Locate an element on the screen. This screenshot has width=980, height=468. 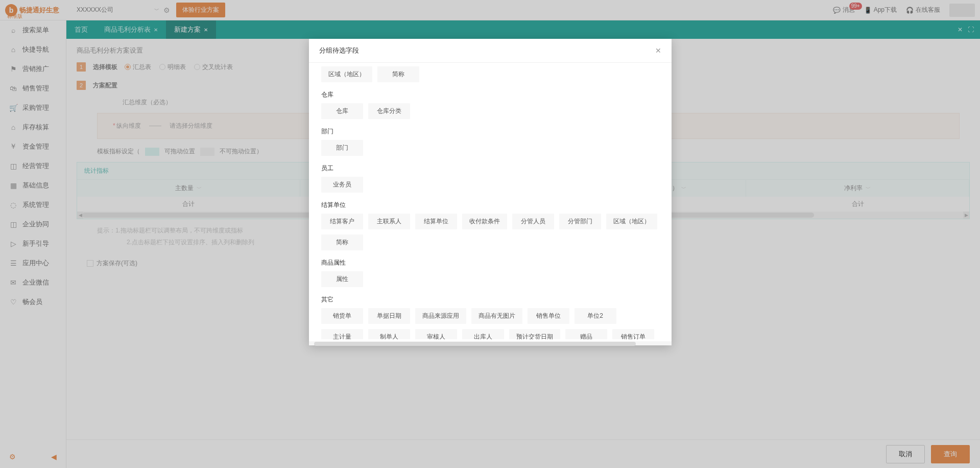
chip-g5-3: 商品有无图片 is located at coordinates (497, 316).